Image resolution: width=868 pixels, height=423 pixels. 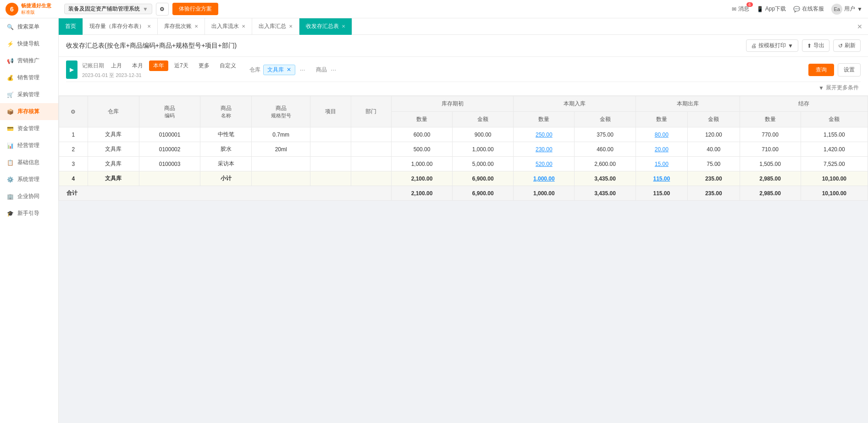 What do you see at coordinates (196, 27) in the screenshot?
I see `tab-close-batch-account: ✕` at bounding box center [196, 27].